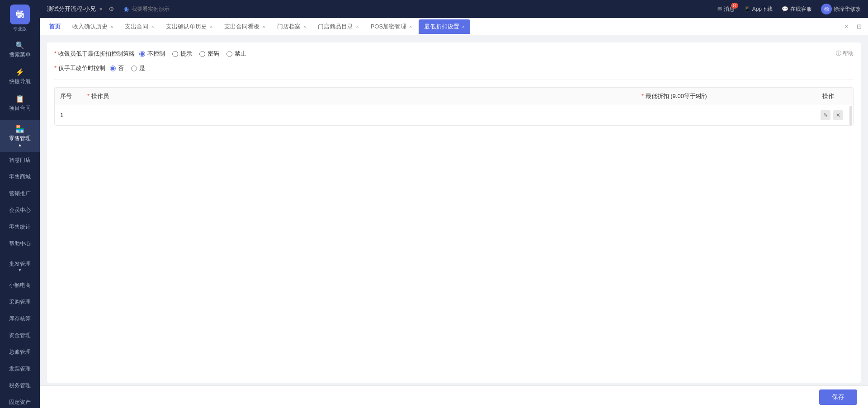 Image resolution: width=868 pixels, height=408 pixels. I want to click on tab-label: 支出合同, so click(137, 27).